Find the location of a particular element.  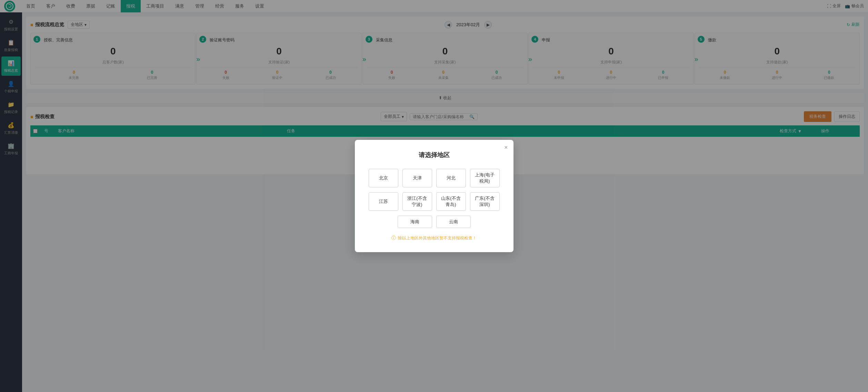

region-btn-hebei: 河北 is located at coordinates (451, 178).